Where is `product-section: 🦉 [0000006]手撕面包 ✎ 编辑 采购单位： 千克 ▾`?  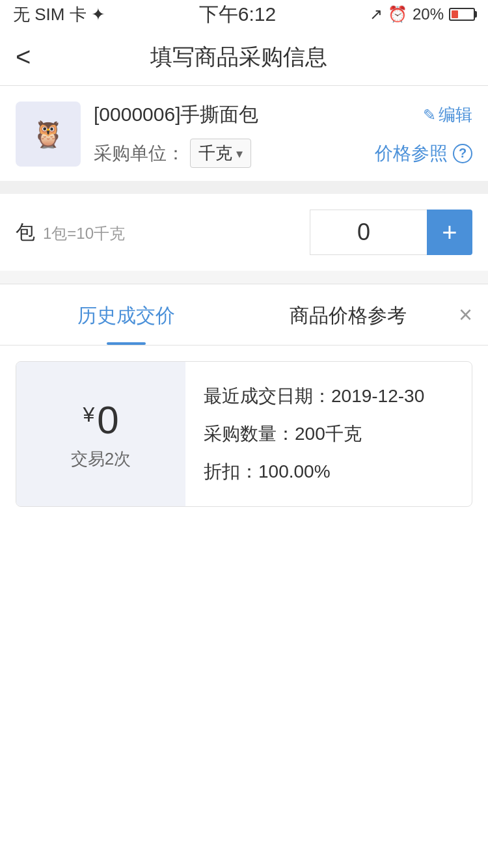
product-section: 🦉 [0000006]手撕面包 ✎ 编辑 采购单位： 千克 ▾ is located at coordinates (244, 133).